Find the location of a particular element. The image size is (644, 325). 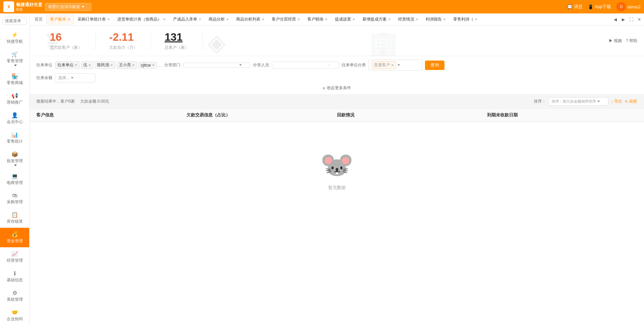

user-menu: D demo2 is located at coordinates (629, 7).